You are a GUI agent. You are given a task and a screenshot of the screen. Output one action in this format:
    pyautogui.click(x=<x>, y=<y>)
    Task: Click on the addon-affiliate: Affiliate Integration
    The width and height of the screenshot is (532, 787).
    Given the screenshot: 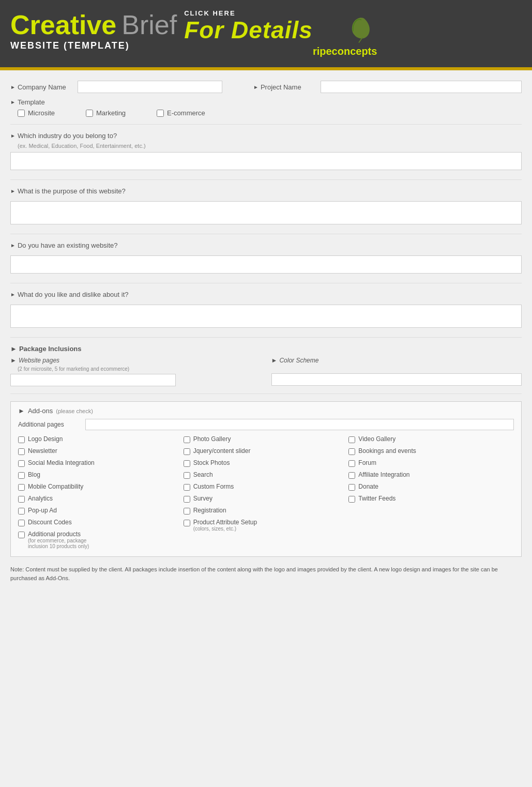 What is the action you would take?
    pyautogui.click(x=431, y=475)
    